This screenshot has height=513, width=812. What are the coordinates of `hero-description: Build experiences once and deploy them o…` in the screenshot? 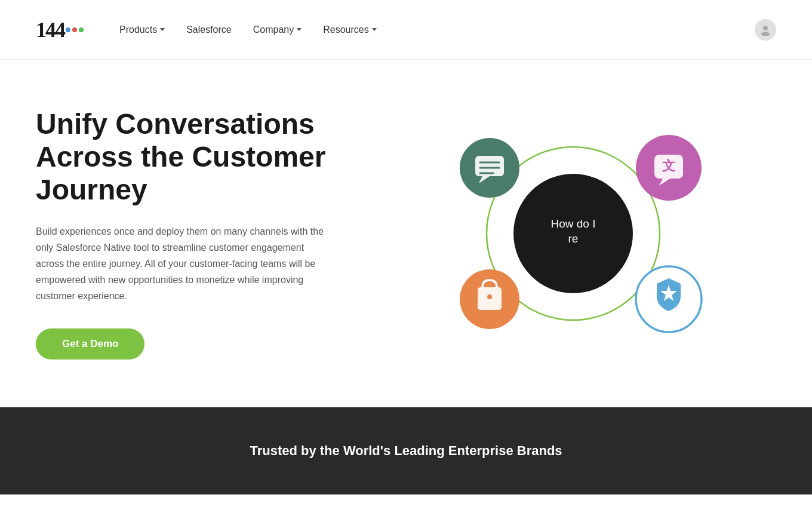 It's located at (185, 264).